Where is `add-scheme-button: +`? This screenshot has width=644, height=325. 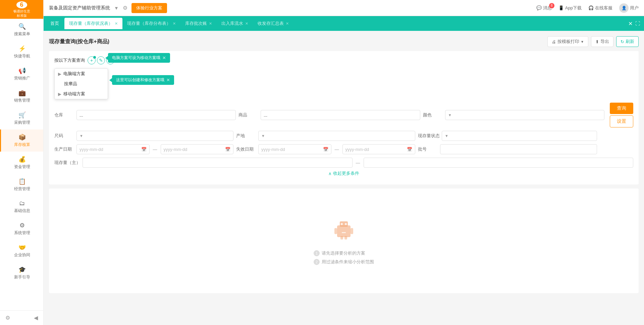
add-scheme-button: + is located at coordinates (92, 60).